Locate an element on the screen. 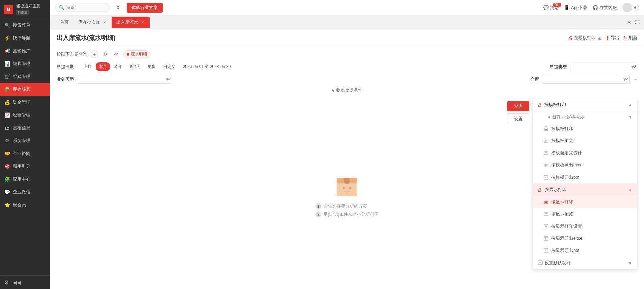 This screenshot has width=644, height=289. dropdown-current-section: ● 当前：出入库流水 ▼ is located at coordinates (585, 117).